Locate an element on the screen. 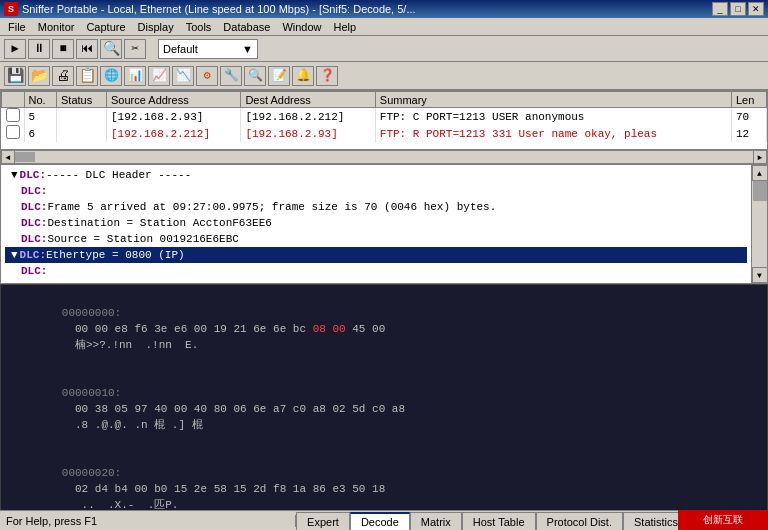  expand-icon-1: ▼ is located at coordinates (14, 175).